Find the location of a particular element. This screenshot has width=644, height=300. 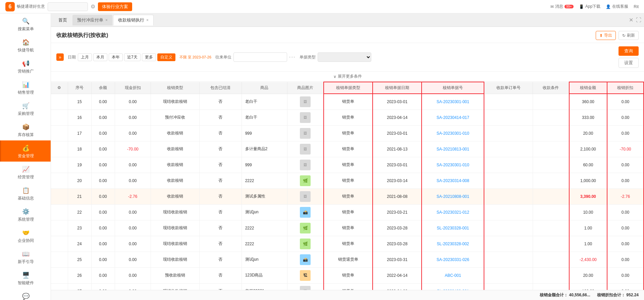

filter-toggle-btn: » is located at coordinates (60, 57).